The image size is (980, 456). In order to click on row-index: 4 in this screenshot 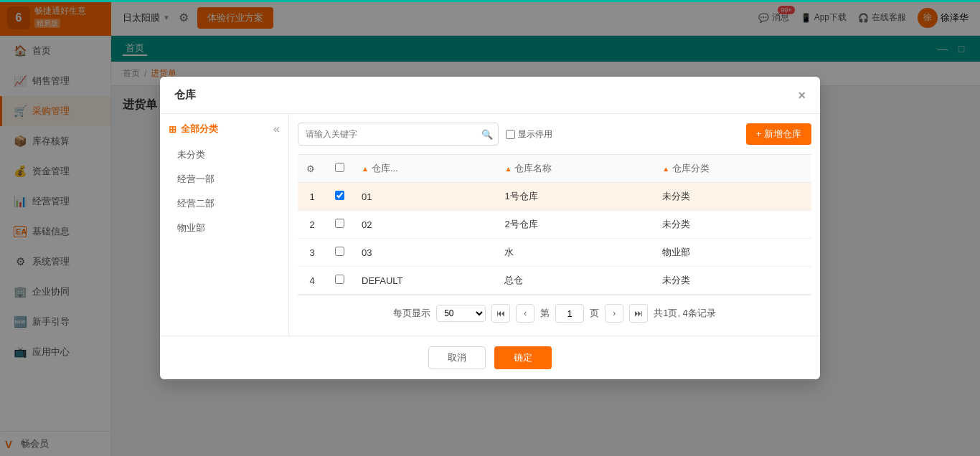, I will do `click(312, 281)`.